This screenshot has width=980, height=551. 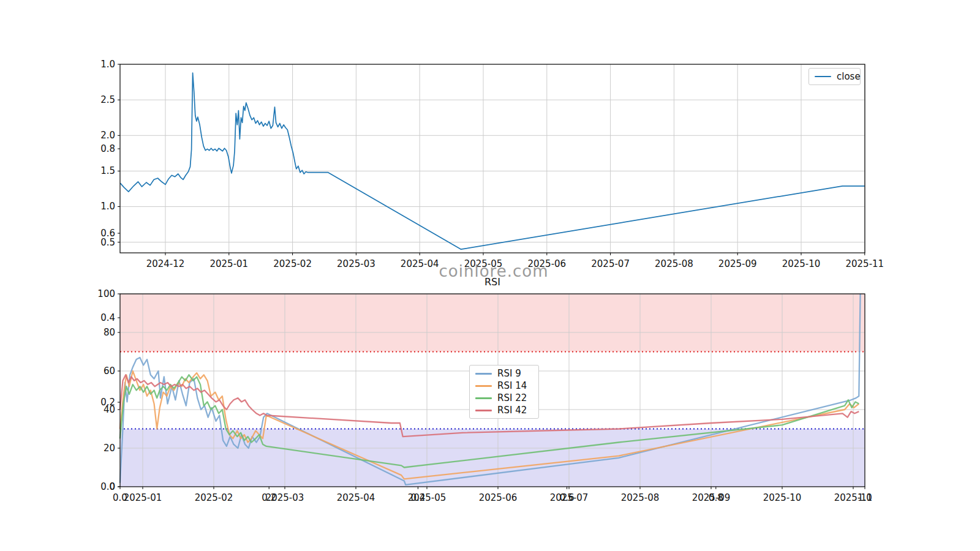 I want to click on fraction-y-label: 0.4, so click(x=108, y=318).